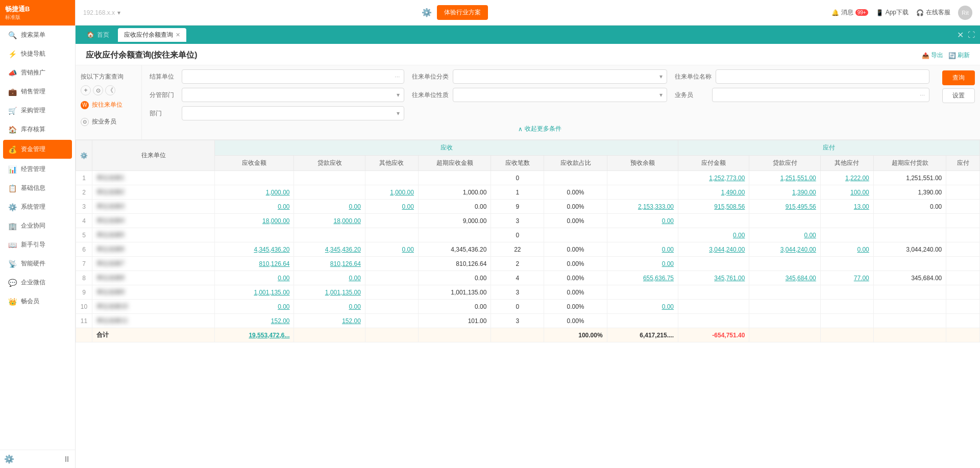  What do you see at coordinates (714, 278) in the screenshot?
I see `row-ap-amount: 345,761.00` at bounding box center [714, 278].